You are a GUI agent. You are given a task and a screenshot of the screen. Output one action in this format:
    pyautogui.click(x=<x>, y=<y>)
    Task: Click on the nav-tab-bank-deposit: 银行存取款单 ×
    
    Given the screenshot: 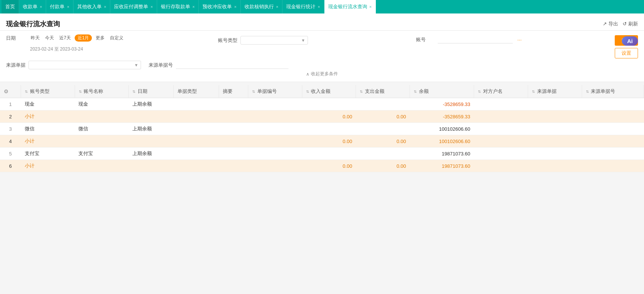 What is the action you would take?
    pyautogui.click(x=178, y=7)
    